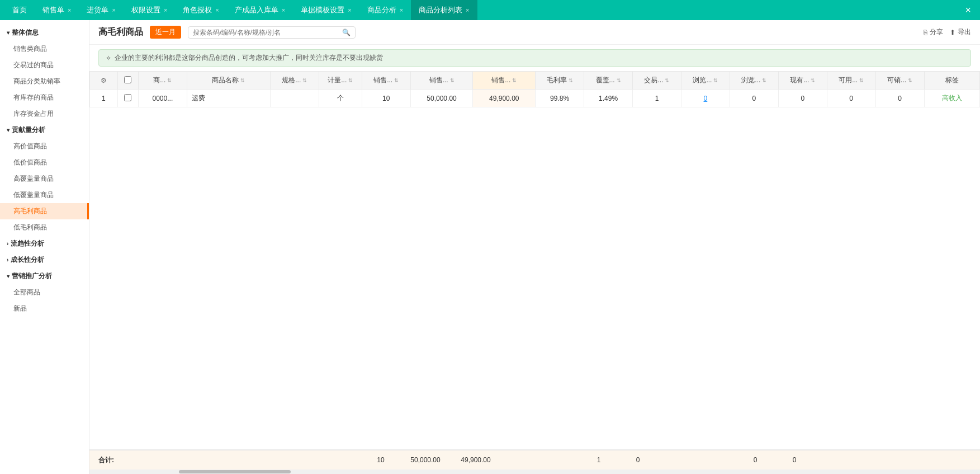  Describe the element at coordinates (127, 81) in the screenshot. I see `col-header-check` at that location.